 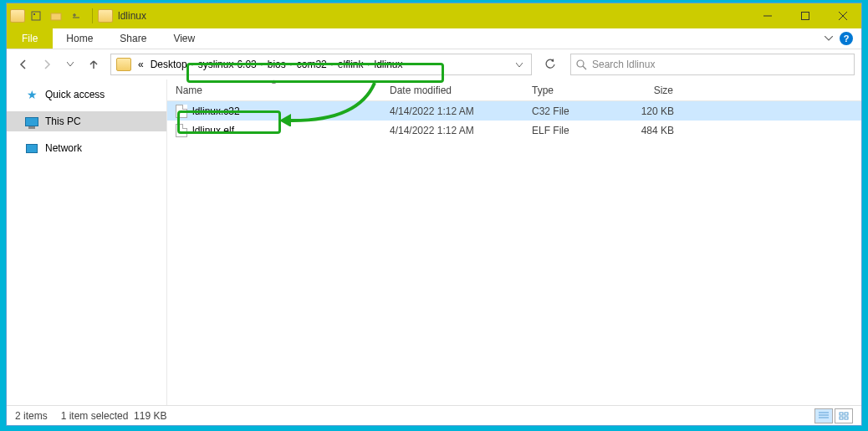 I want to click on sidebar-item-quickaccess: ★ Quick access, so click(x=87, y=95).